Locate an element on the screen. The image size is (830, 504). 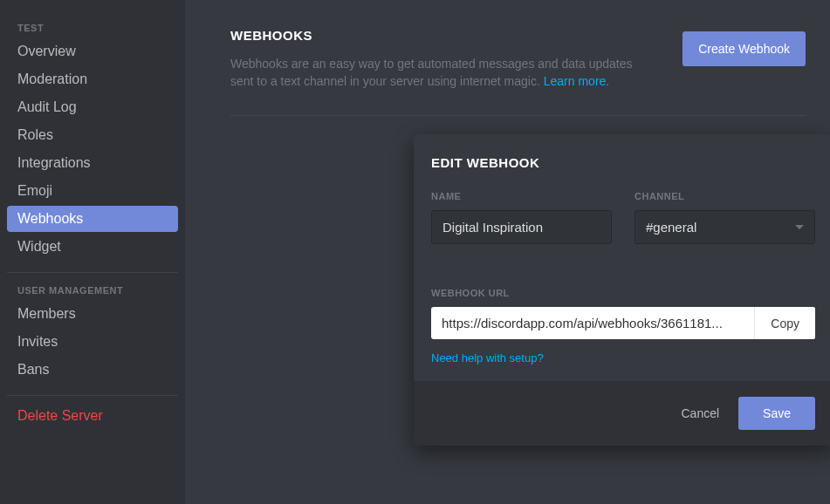
sidebar-item-members: Members is located at coordinates (93, 314).